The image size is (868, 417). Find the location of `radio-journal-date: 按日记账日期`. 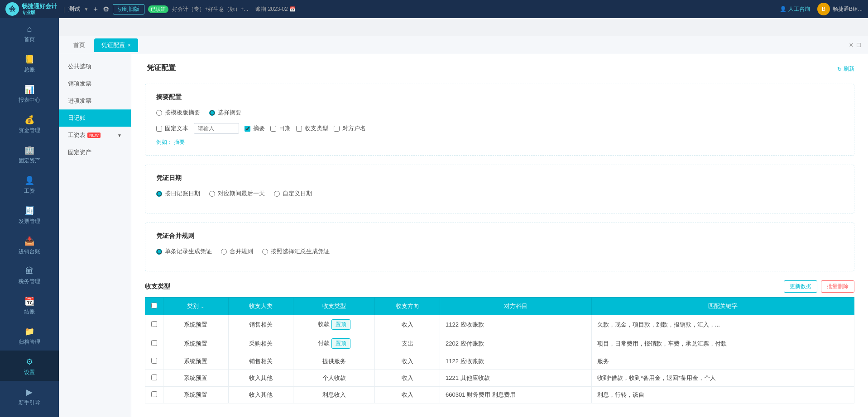

radio-journal-date: 按日记账日期 is located at coordinates (178, 194).